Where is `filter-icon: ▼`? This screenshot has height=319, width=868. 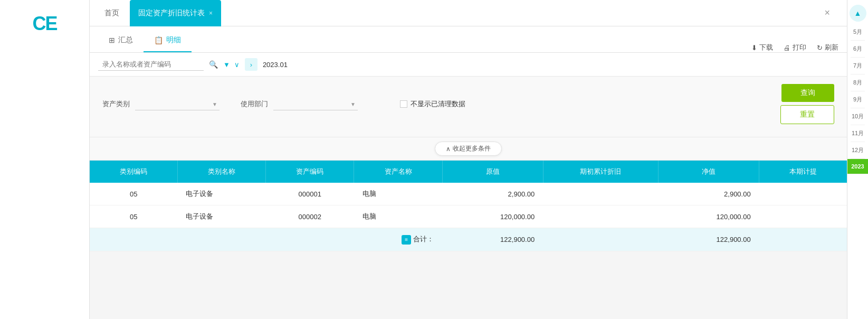 filter-icon: ▼ is located at coordinates (227, 64).